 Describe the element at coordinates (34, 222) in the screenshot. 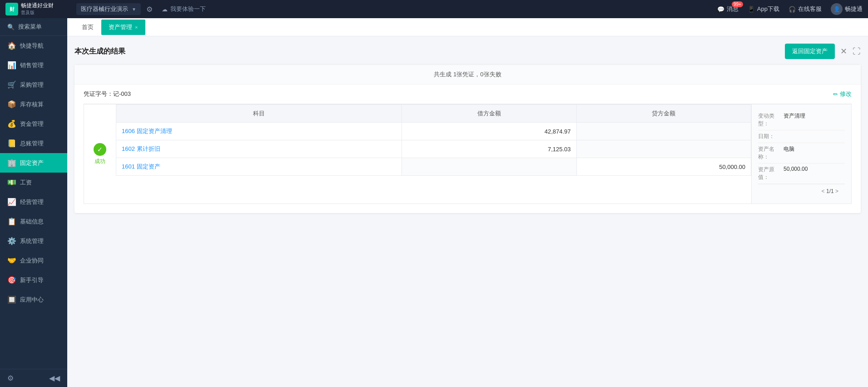

I see `sidebar-item-basic-info: 📋 基础信息` at that location.